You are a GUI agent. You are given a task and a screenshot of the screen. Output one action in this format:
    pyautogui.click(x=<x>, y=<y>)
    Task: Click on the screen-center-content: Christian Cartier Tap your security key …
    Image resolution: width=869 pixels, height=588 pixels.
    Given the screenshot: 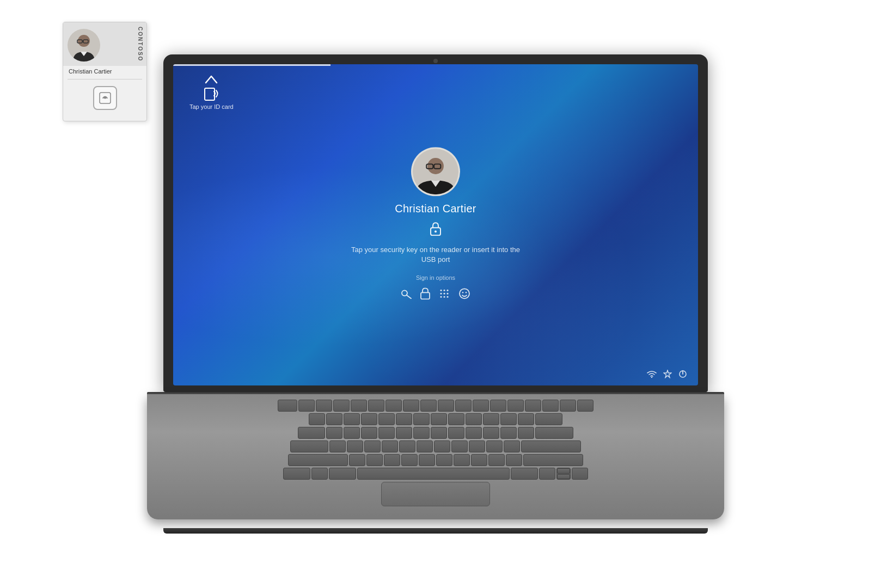 What is the action you would take?
    pyautogui.click(x=436, y=224)
    